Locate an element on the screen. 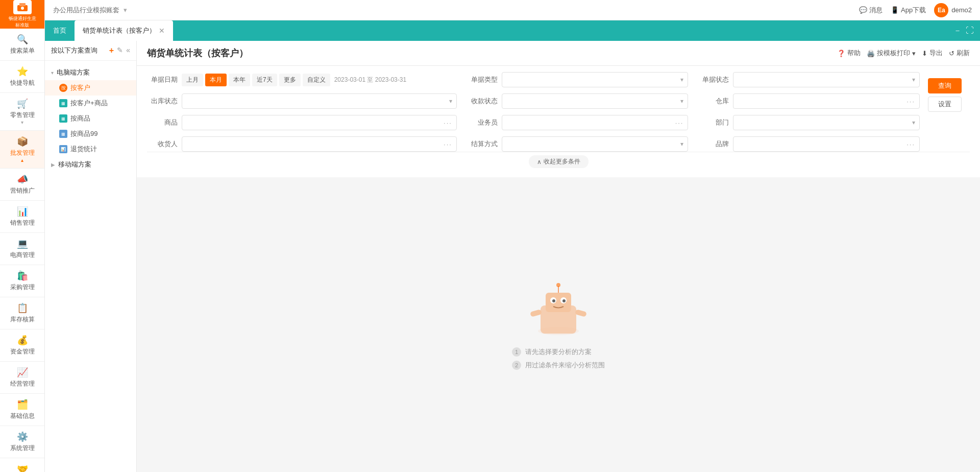 Image resolution: width=980 pixels, height=472 pixels. date-btn-custom: 自定义 is located at coordinates (316, 80).